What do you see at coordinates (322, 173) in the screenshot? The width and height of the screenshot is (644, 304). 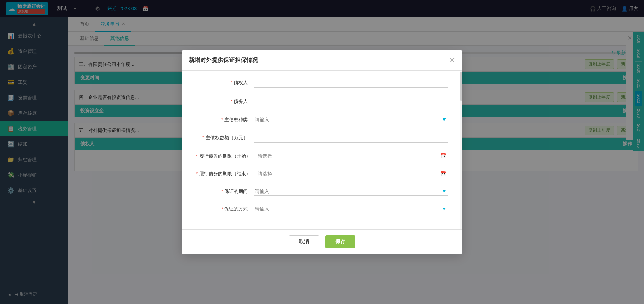 I see `form-row-period-end: * 履行债务的期限（结束） 📅` at bounding box center [322, 173].